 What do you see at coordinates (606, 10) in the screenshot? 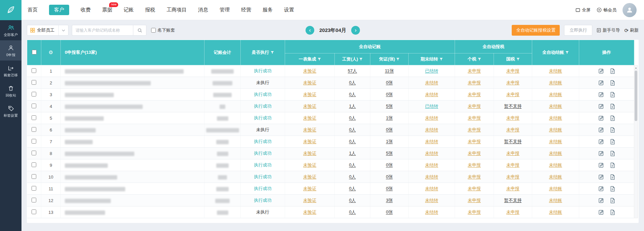
I see `member-button: 畅会员` at bounding box center [606, 10].